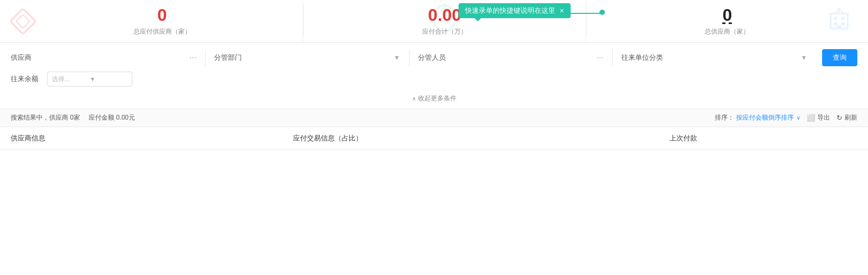 Image resolution: width=868 pixels, height=275 pixels. Describe the element at coordinates (193, 58) in the screenshot. I see `supplier-dots: ···` at that location.